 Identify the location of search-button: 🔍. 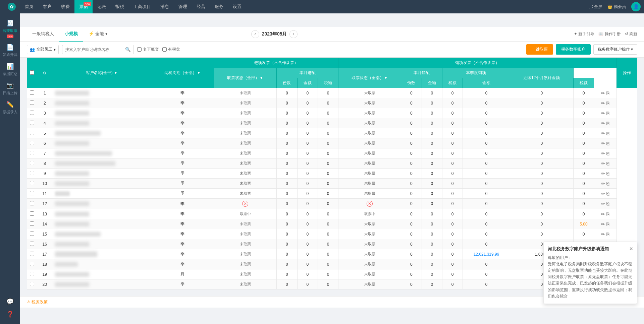
(128, 50).